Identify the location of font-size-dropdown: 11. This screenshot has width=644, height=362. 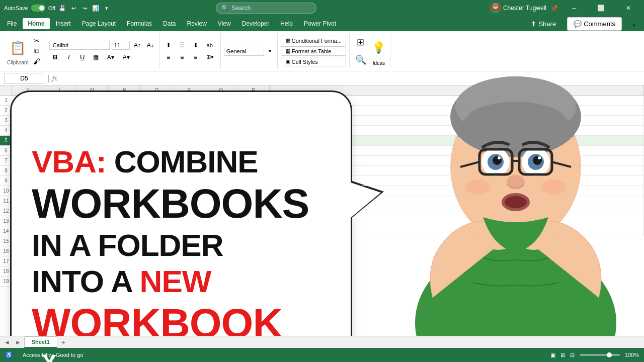
(121, 45).